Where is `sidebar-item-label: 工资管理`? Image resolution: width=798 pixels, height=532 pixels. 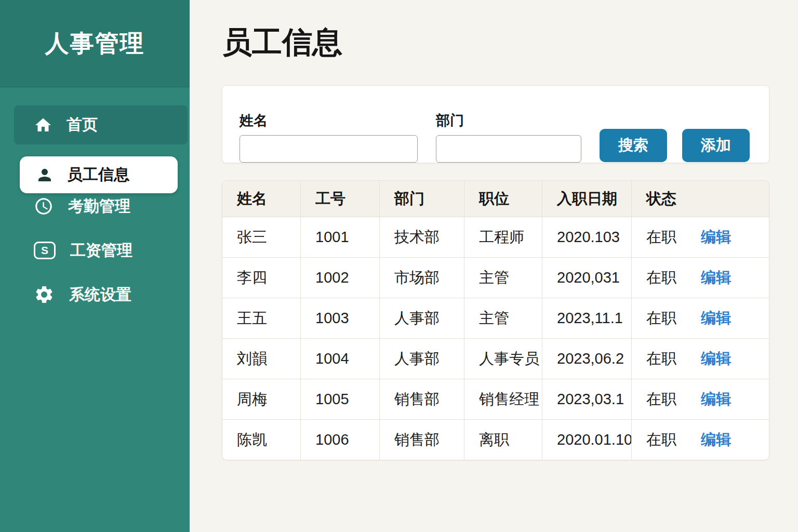
sidebar-item-label: 工资管理 is located at coordinates (101, 250).